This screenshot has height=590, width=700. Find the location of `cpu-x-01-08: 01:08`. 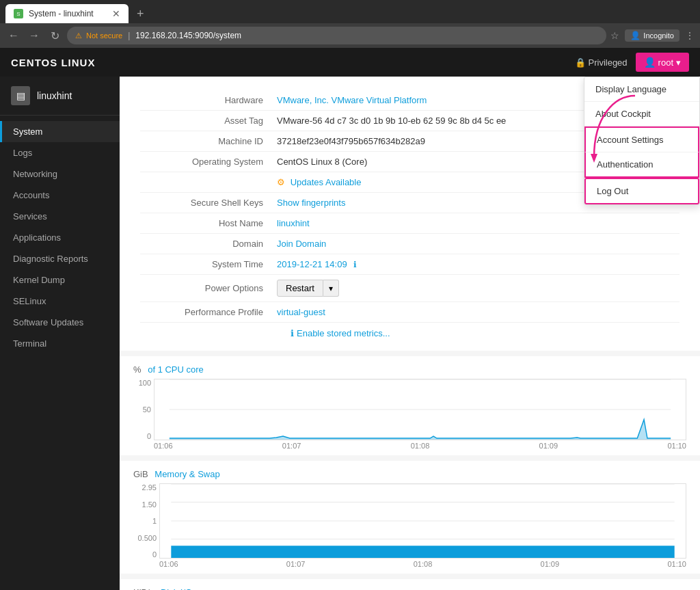

cpu-x-01-08: 01:08 is located at coordinates (420, 446).